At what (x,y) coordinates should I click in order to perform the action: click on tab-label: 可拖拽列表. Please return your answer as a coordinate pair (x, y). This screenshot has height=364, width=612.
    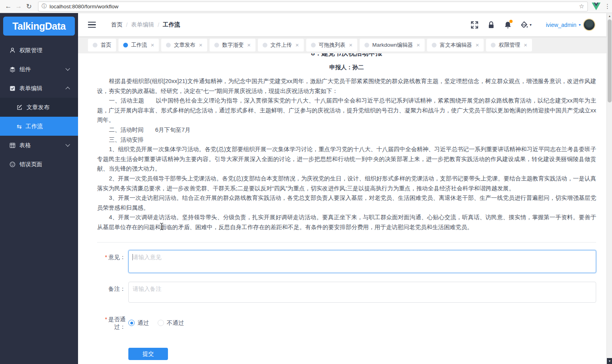
    Looking at the image, I should click on (332, 45).